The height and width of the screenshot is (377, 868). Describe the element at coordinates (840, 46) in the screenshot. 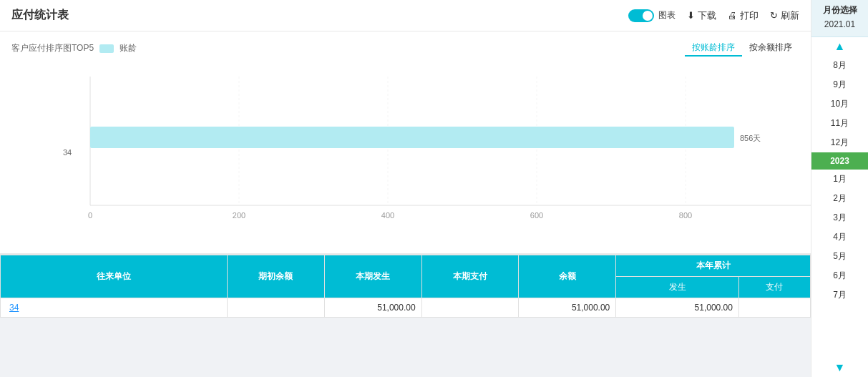

I see `scroll-up-button: ▲` at that location.